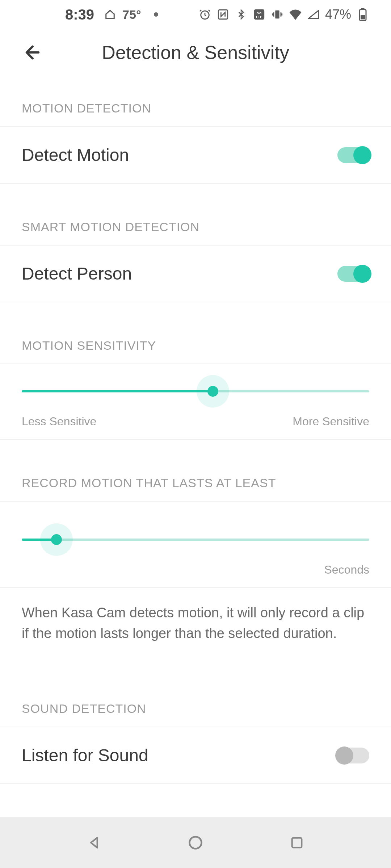 Image resolution: width=391 pixels, height=868 pixels. Describe the element at coordinates (110, 14) in the screenshot. I see `home-icon` at that location.